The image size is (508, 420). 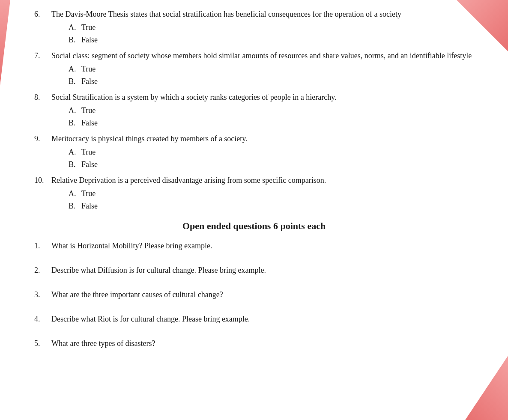 I want to click on option-2-1: A.True, so click(x=271, y=69).